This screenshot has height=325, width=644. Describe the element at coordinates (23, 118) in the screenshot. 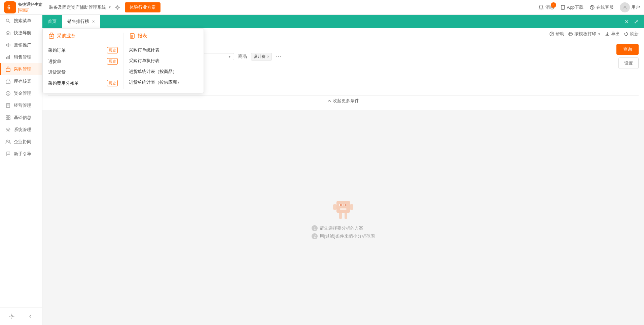

I see `sidebar-label: 基础信息` at that location.